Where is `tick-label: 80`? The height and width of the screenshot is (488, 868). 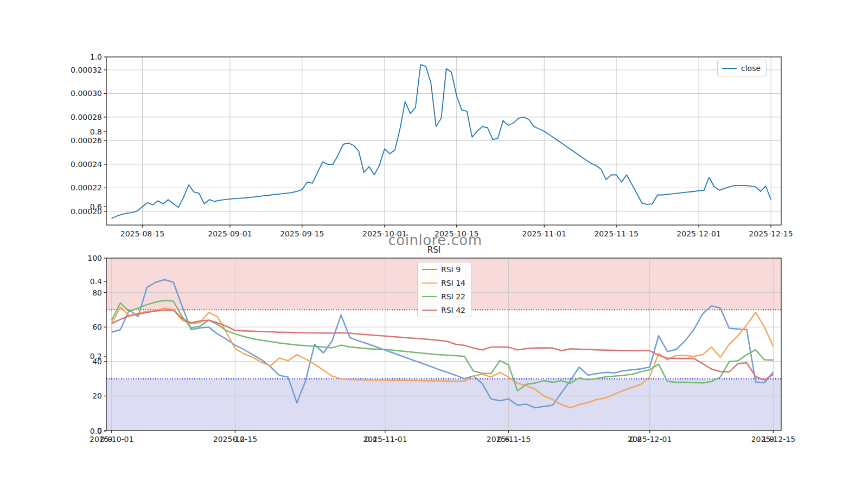
tick-label: 80 is located at coordinates (78, 293).